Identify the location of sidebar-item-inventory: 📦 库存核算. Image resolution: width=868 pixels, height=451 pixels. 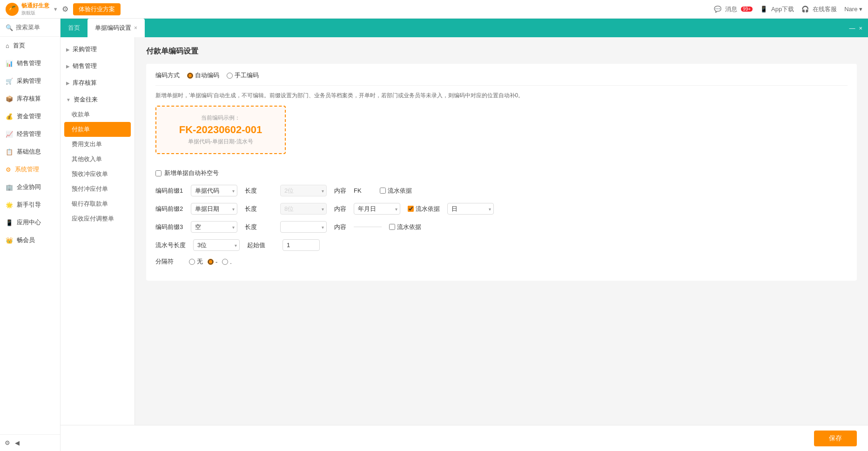
(30, 99).